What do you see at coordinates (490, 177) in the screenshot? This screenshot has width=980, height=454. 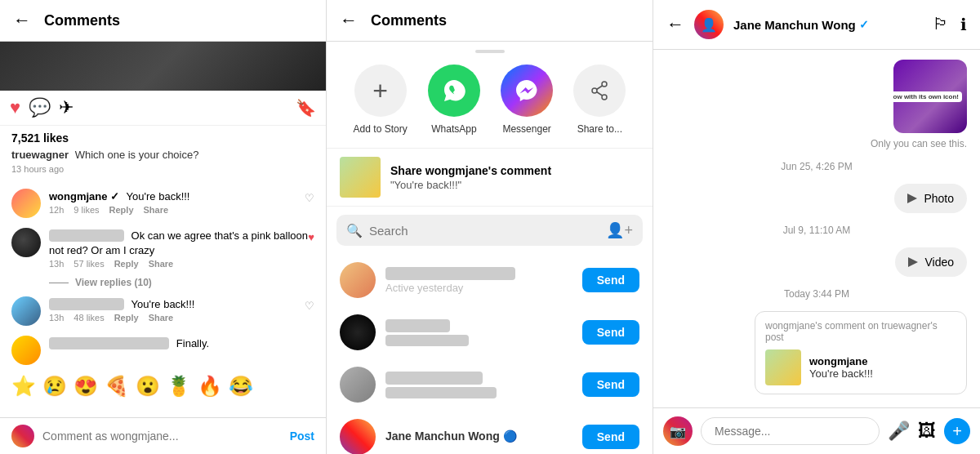 I see `share-comment-preview: Share wongmjane's comment "You're back!!…` at bounding box center [490, 177].